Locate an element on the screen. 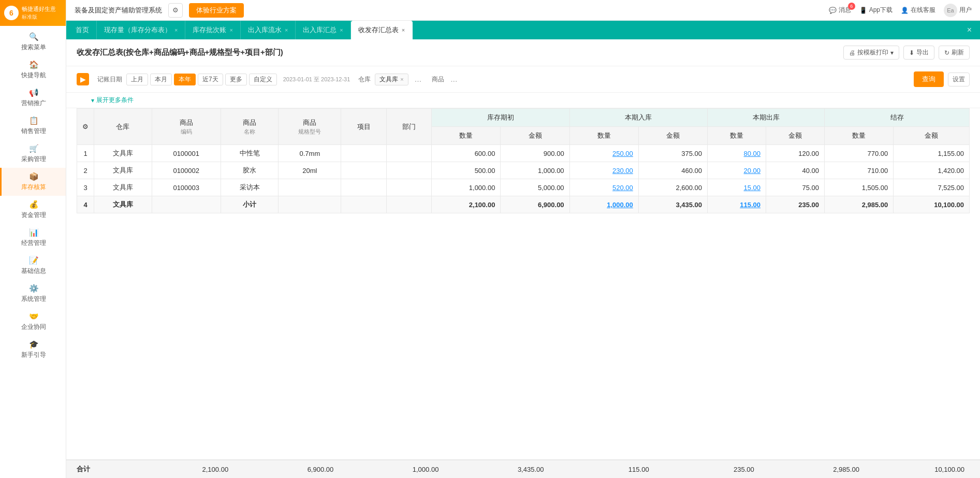 The image size is (980, 478). date-btn-7days: 近7天 is located at coordinates (210, 80).